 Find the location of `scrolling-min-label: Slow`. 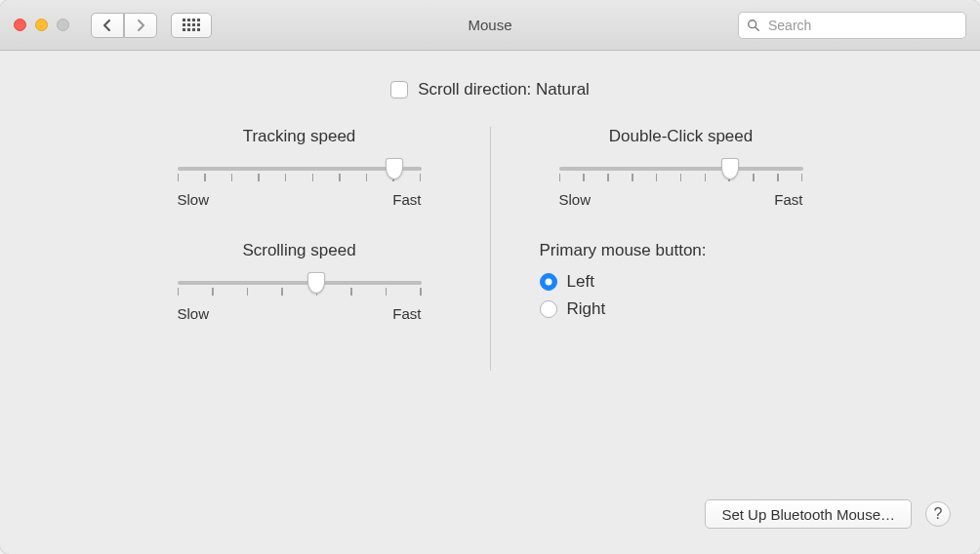

scrolling-min-label: Slow is located at coordinates (193, 314).